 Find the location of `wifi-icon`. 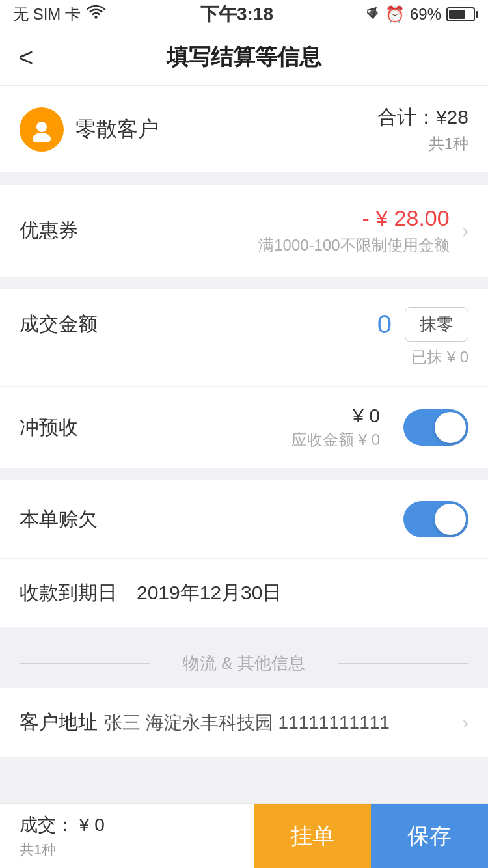

wifi-icon is located at coordinates (97, 14).